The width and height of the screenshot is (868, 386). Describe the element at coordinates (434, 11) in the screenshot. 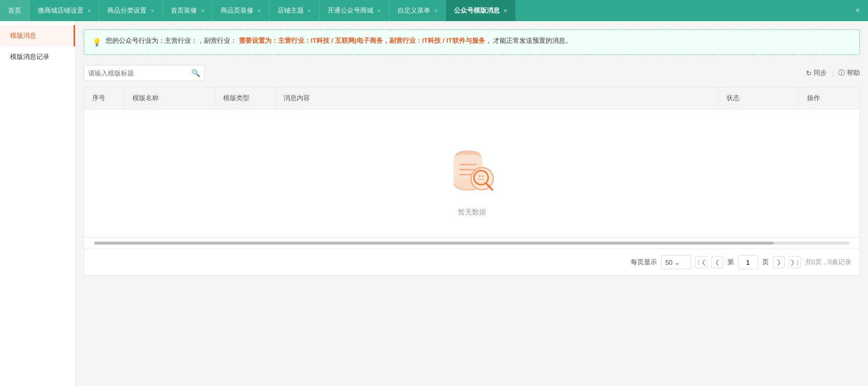

I see `tab-bar: 首页 微商城店铺设置 × 商品分类设置 × 首页装修 × 商品页装修 × 店铺主…` at that location.